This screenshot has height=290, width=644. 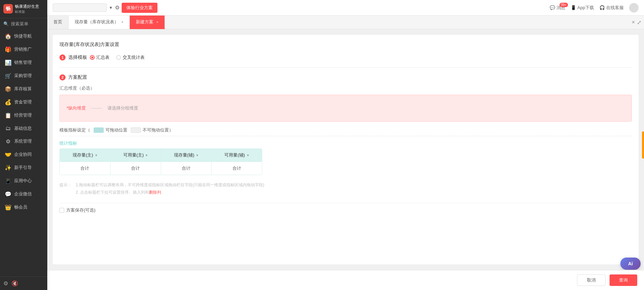 I want to click on sidebar-item-guide: ✨ 新手引导, so click(x=24, y=168).